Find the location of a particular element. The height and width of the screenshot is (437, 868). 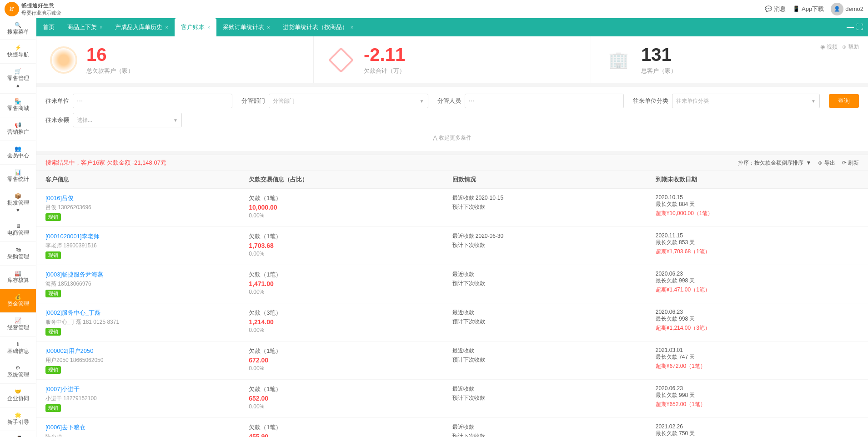

tab-home: 首页 is located at coordinates (49, 27).